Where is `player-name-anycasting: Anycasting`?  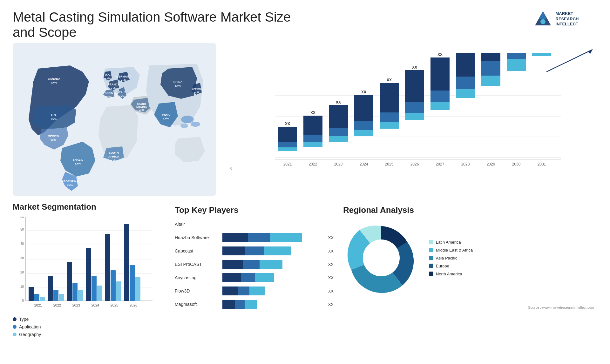 player-name-anycasting: Anycasting is located at coordinates (197, 278).